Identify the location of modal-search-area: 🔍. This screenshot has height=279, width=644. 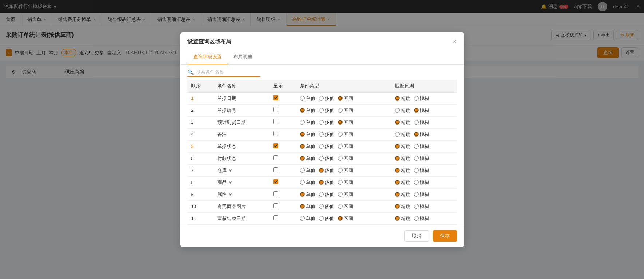
(322, 72).